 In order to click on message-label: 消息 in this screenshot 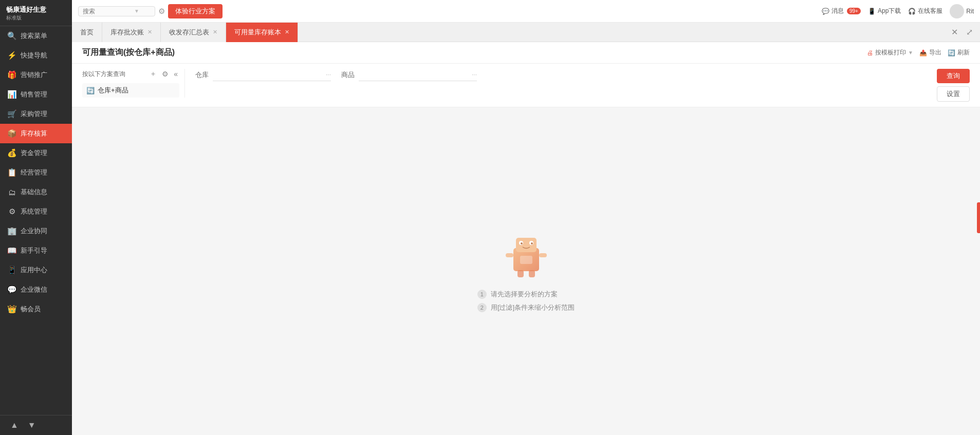, I will do `click(838, 11)`.